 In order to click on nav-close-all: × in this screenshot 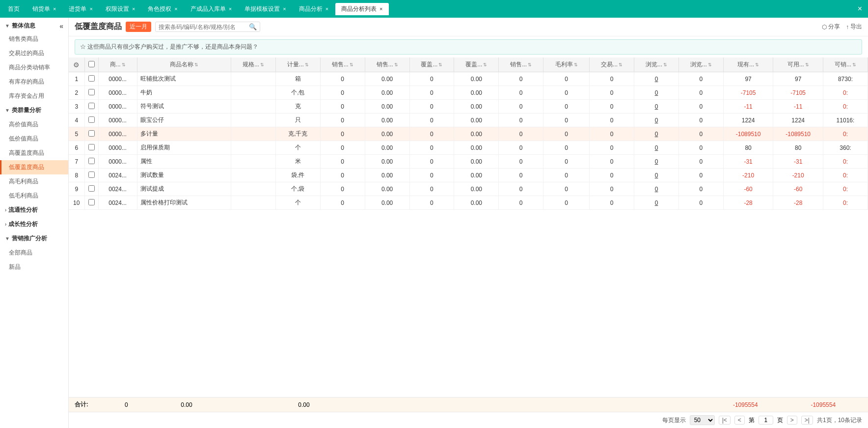, I will do `click(860, 9)`.